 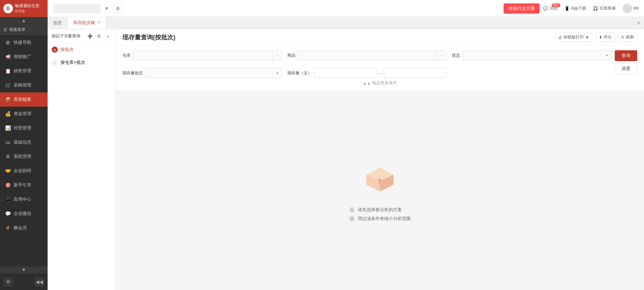 I want to click on topbar-search-area: ▼ ⚙, so click(x=277, y=8).